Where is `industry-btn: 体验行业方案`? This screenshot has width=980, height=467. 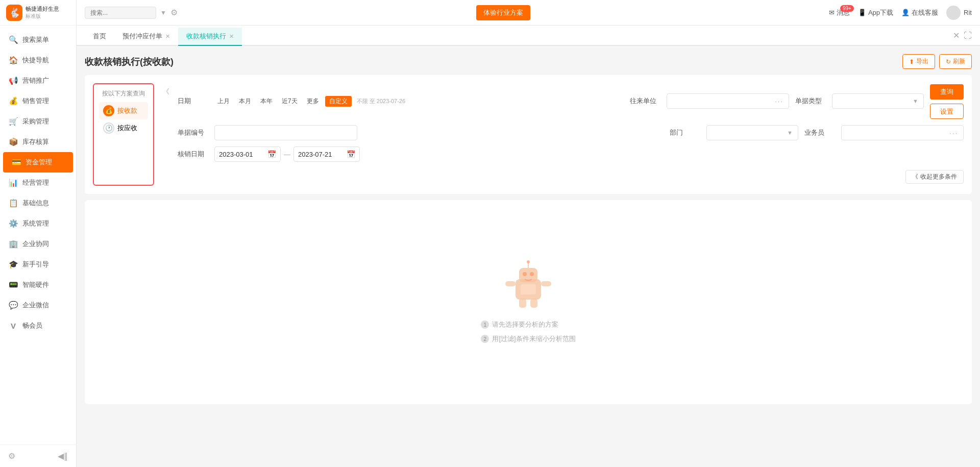 industry-btn: 体验行业方案 is located at coordinates (503, 13).